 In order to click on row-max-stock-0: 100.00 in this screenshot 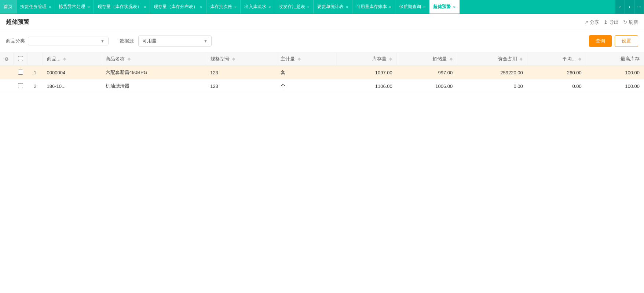, I will do `click(615, 73)`.